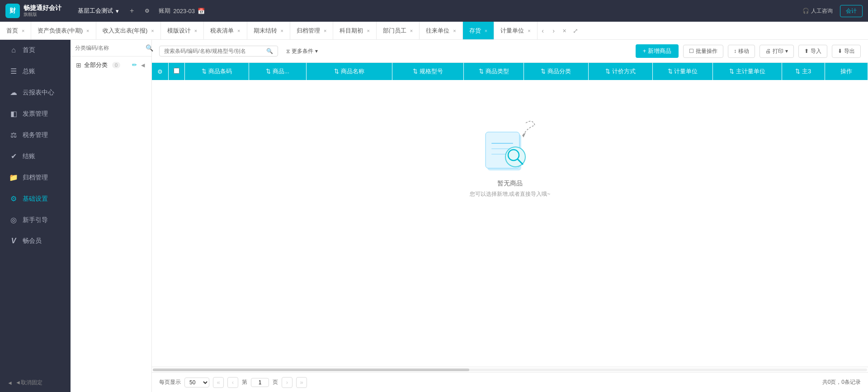 The width and height of the screenshot is (868, 392). What do you see at coordinates (816, 52) in the screenshot?
I see `import-label: 导入` at bounding box center [816, 52].